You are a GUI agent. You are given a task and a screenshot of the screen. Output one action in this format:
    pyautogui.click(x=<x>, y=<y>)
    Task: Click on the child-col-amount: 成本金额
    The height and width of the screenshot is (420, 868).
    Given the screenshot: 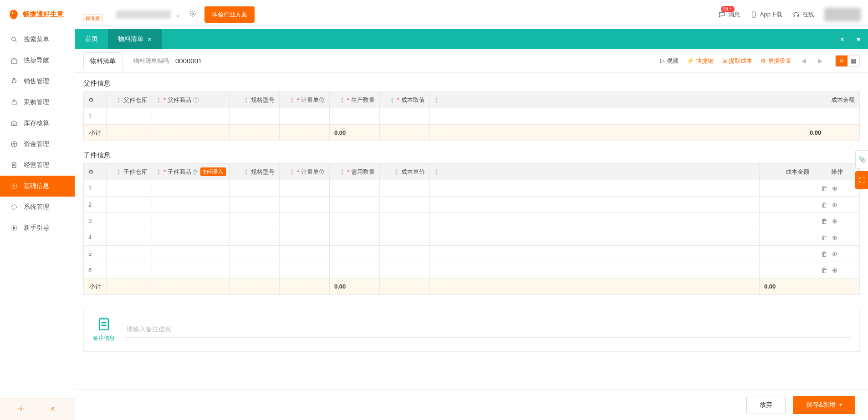 What is the action you would take?
    pyautogui.click(x=787, y=172)
    